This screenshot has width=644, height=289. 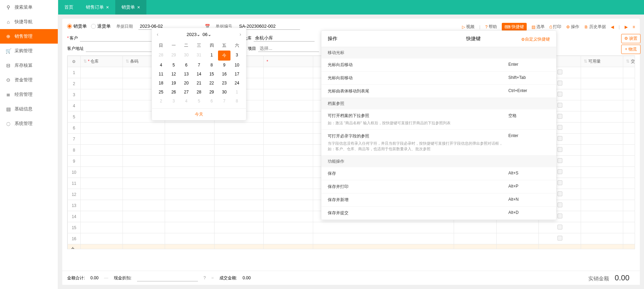 What do you see at coordinates (161, 101) in the screenshot?
I see `cal-day: 2` at bounding box center [161, 101].